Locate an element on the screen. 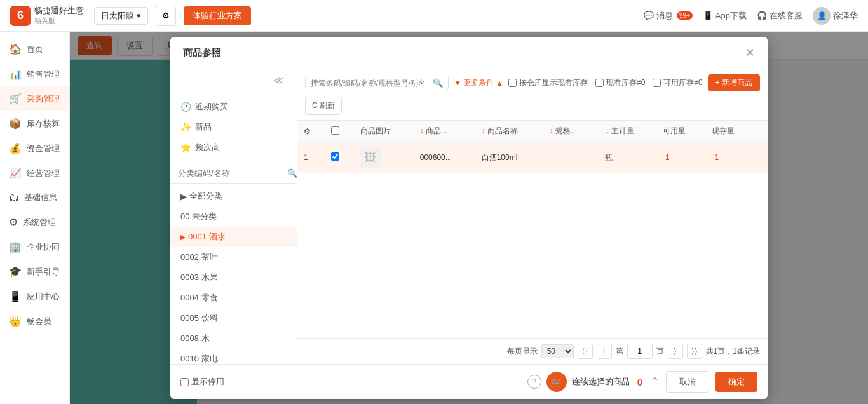  message-nav-item: 💬 消息 99+ is located at coordinates (668, 16).